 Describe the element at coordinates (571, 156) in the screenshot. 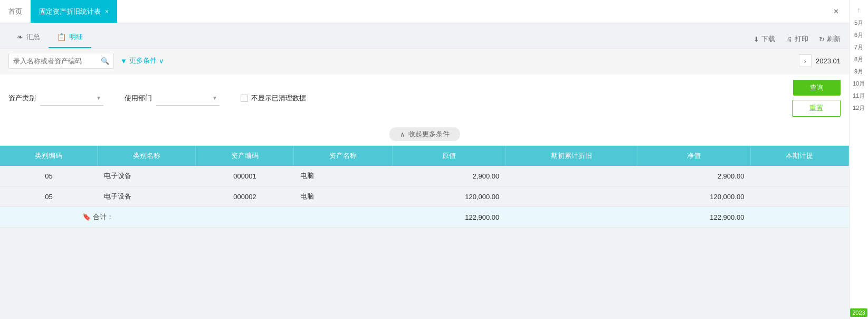

I see `col-cumulative-depreciation: 期初累计折旧` at that location.